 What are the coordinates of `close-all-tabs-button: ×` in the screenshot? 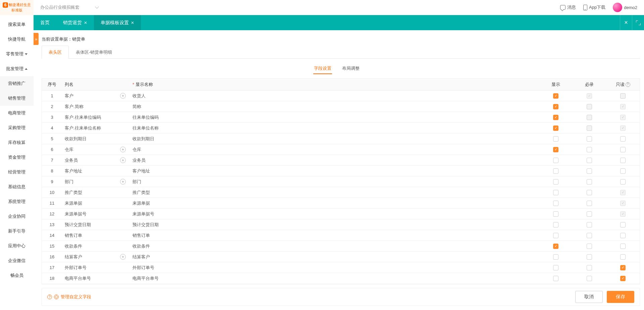 It's located at (626, 23).